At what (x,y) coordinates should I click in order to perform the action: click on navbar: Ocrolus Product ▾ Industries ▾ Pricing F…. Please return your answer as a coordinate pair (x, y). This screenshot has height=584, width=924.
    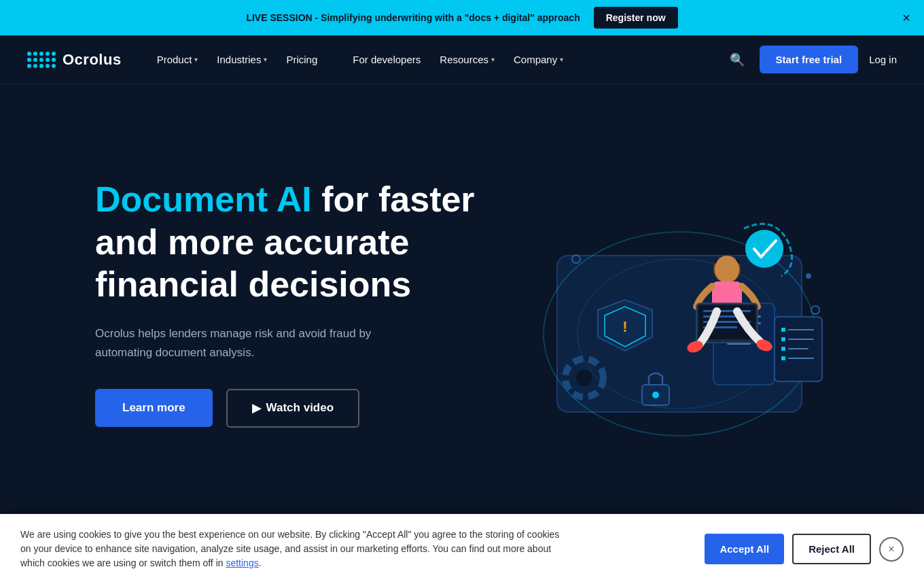
    Looking at the image, I should click on (462, 60).